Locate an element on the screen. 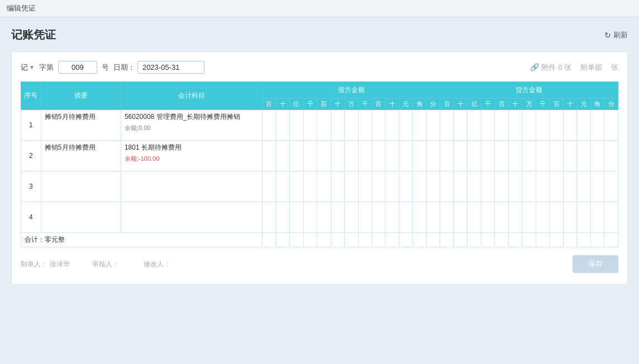 The width and height of the screenshot is (639, 364). attachment-link: 🔗 附件 0 张 is located at coordinates (551, 68).